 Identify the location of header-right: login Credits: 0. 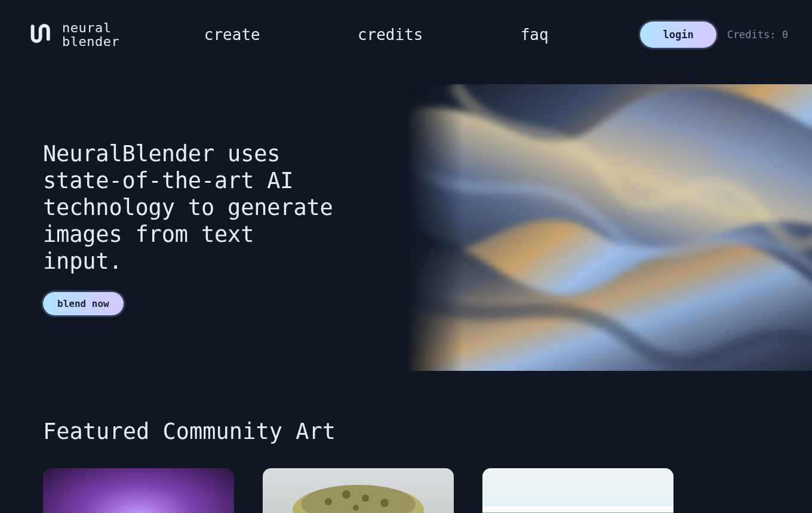
(714, 35).